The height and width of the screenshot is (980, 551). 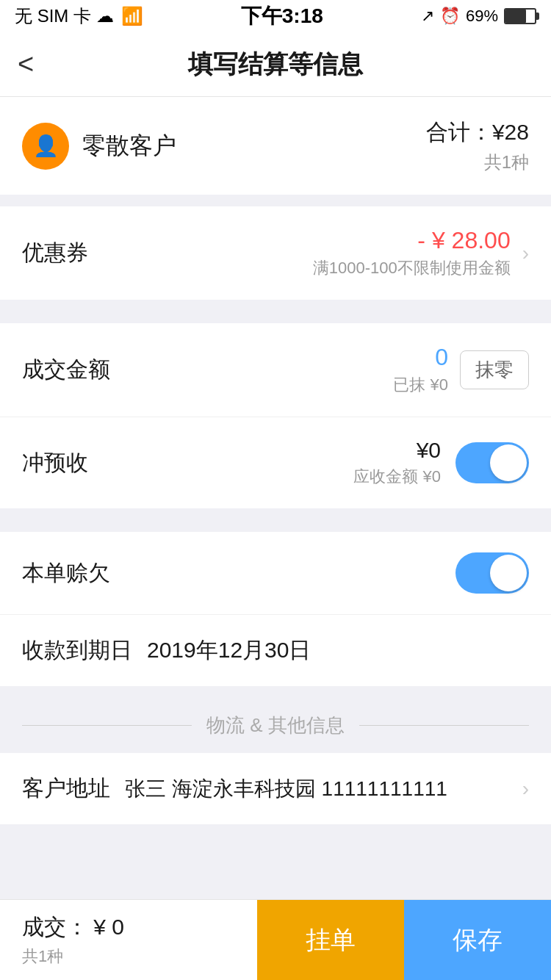 What do you see at coordinates (132, 16) in the screenshot?
I see `wifi-icon: 📶` at bounding box center [132, 16].